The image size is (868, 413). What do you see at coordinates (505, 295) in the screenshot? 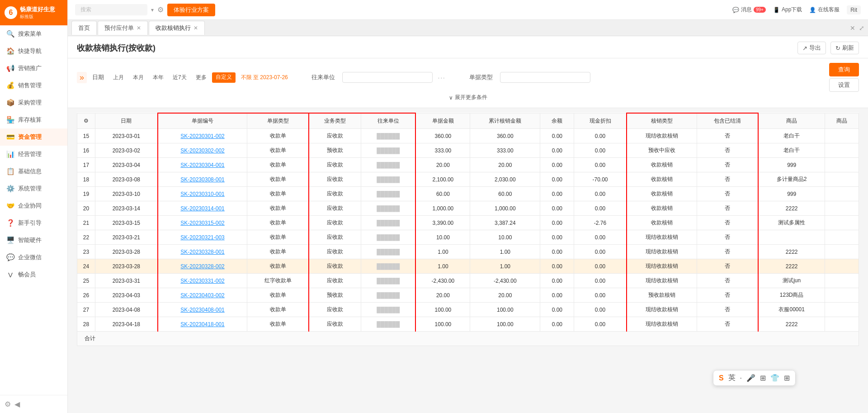
I see `cell-accum-cancel: 20.00` at bounding box center [505, 295].